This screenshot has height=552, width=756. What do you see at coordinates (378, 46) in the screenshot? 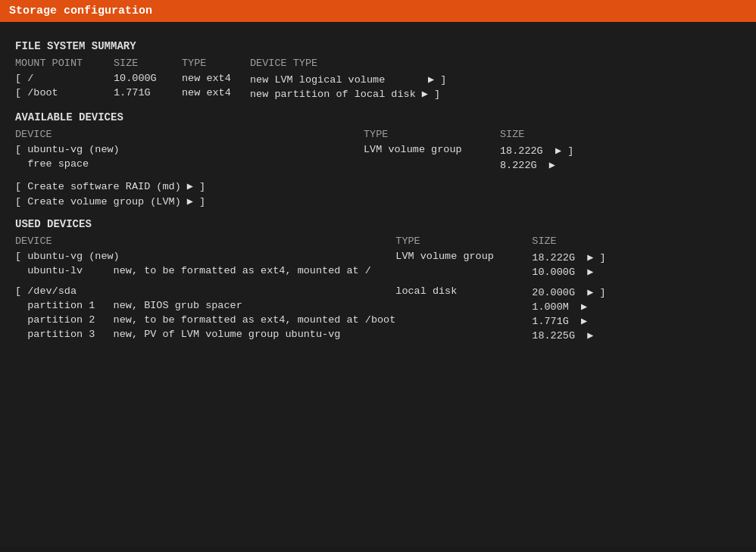
I see `fs-summary-header: FILE SYSTEM SUMMARY` at bounding box center [378, 46].